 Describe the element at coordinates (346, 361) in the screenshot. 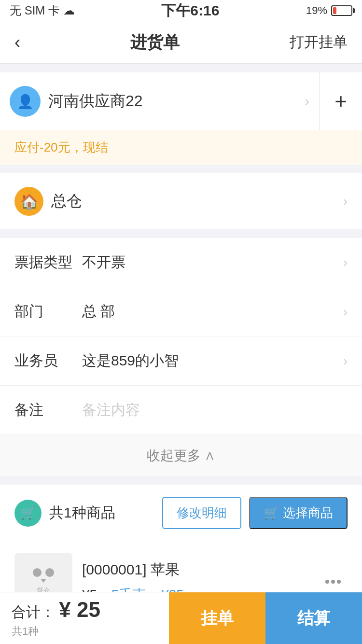

I see `chevron-right-icon-5: ›` at that location.